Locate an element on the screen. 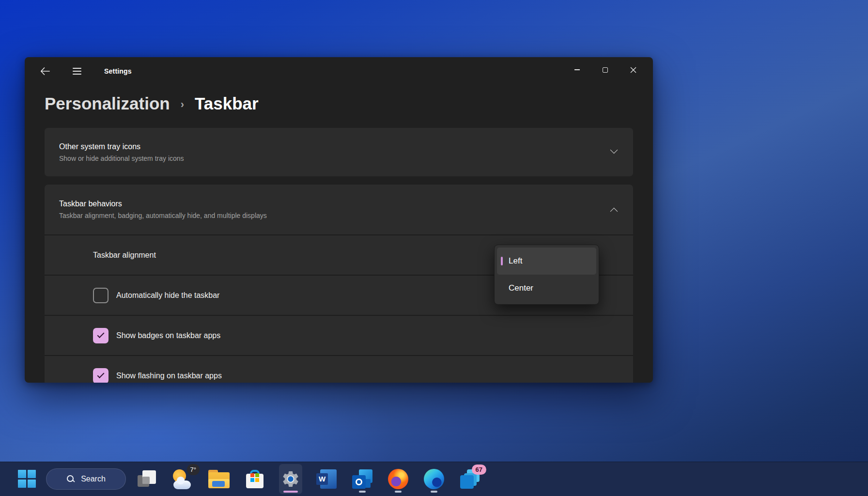 Image resolution: width=868 pixels, height=496 pixels. edge-icon is located at coordinates (434, 479).